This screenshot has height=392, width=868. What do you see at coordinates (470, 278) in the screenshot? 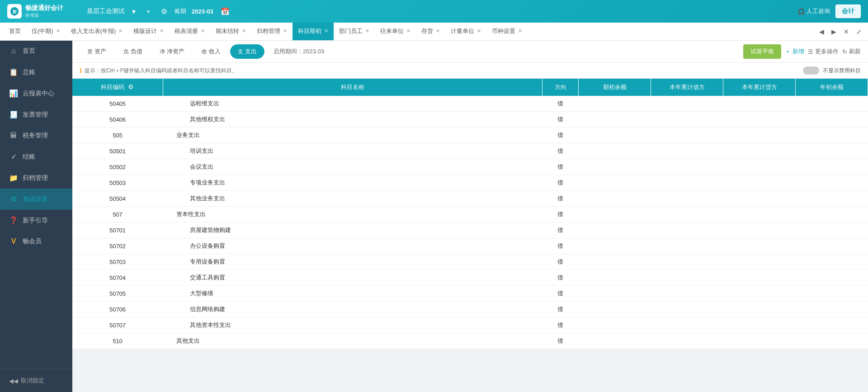
I see `table-row: 50704 交通工具购置 借` at bounding box center [470, 278].